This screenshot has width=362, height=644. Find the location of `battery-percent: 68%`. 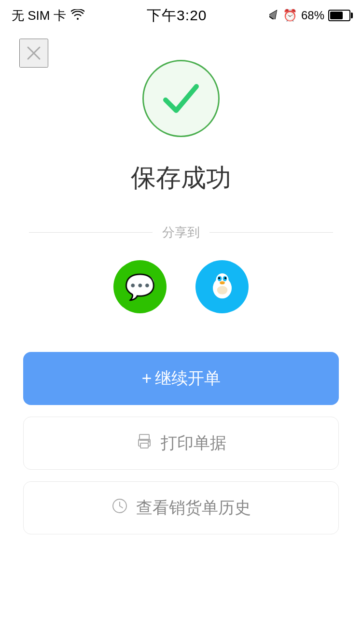

battery-percent: 68% is located at coordinates (313, 15).